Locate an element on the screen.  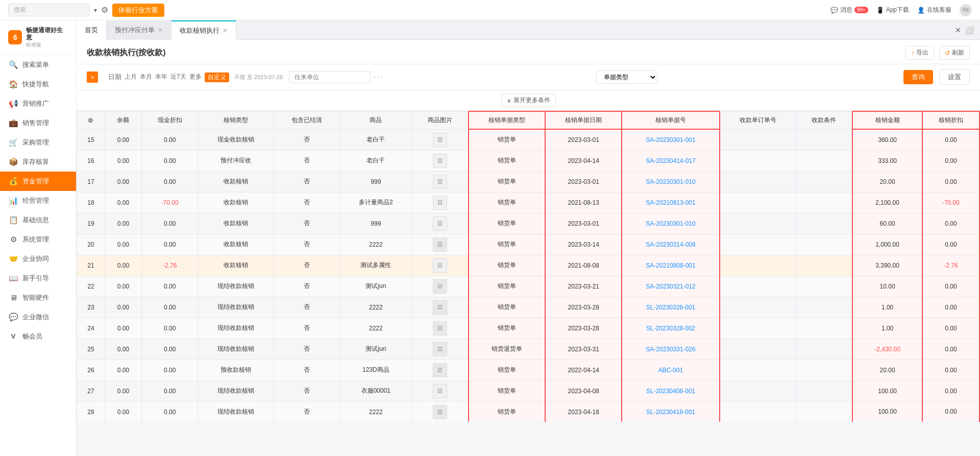
app-download-group: 📱 App下载 is located at coordinates (893, 10).